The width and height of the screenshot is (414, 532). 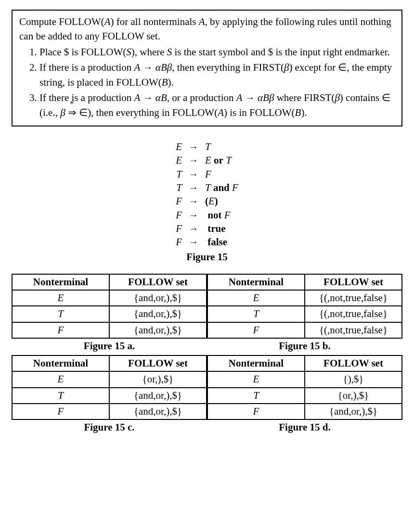 What do you see at coordinates (207, 160) in the screenshot?
I see `grammar-row: E→E or T` at bounding box center [207, 160].